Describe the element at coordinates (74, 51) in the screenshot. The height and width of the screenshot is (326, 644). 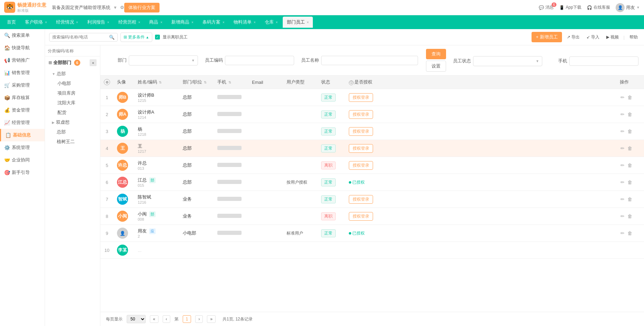
I see `dept-search-input` at that location.